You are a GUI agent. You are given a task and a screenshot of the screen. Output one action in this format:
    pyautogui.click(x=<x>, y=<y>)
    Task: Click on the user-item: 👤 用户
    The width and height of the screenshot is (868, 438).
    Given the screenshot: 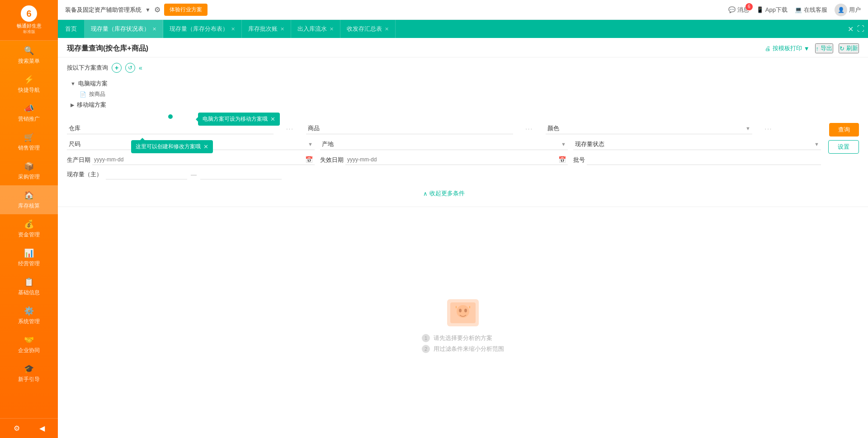 What is the action you would take?
    pyautogui.click(x=848, y=10)
    